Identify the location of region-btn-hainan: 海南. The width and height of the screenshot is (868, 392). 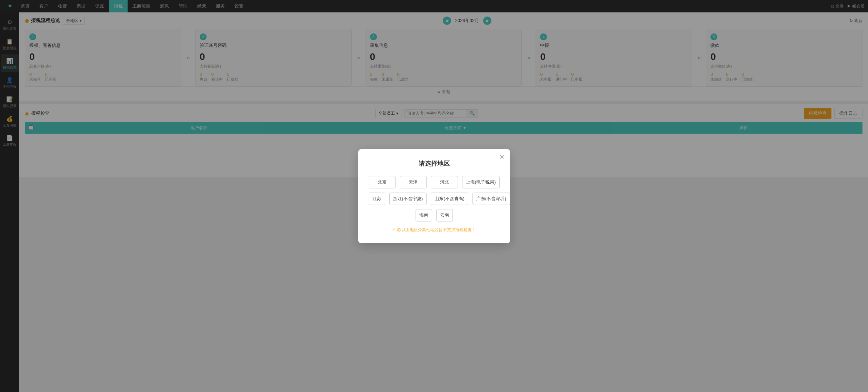
(424, 215).